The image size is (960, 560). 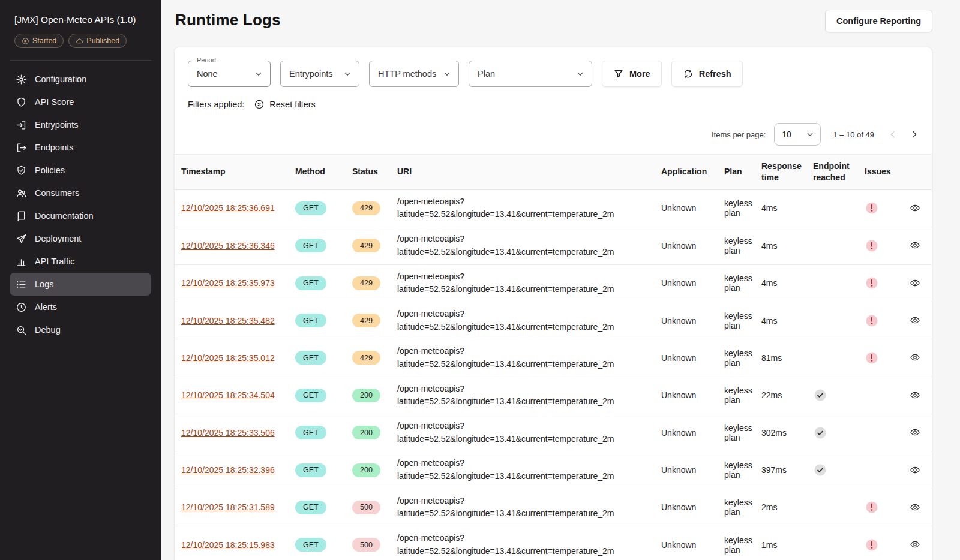 What do you see at coordinates (781, 507) in the screenshot?
I see `response-time-cell: 2ms` at bounding box center [781, 507].